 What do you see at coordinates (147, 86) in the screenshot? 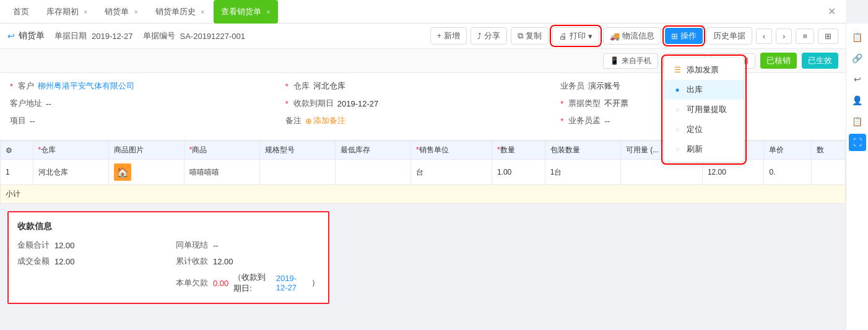
I see `customer-field: * 客户 柳州粤港平安气体有限公司` at bounding box center [147, 86].